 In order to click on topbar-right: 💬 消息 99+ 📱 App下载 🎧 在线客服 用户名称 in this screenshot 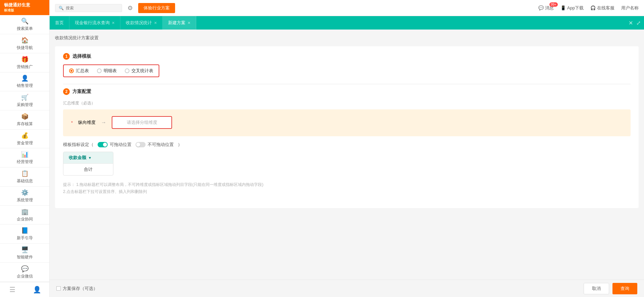, I will do `click(588, 8)`.